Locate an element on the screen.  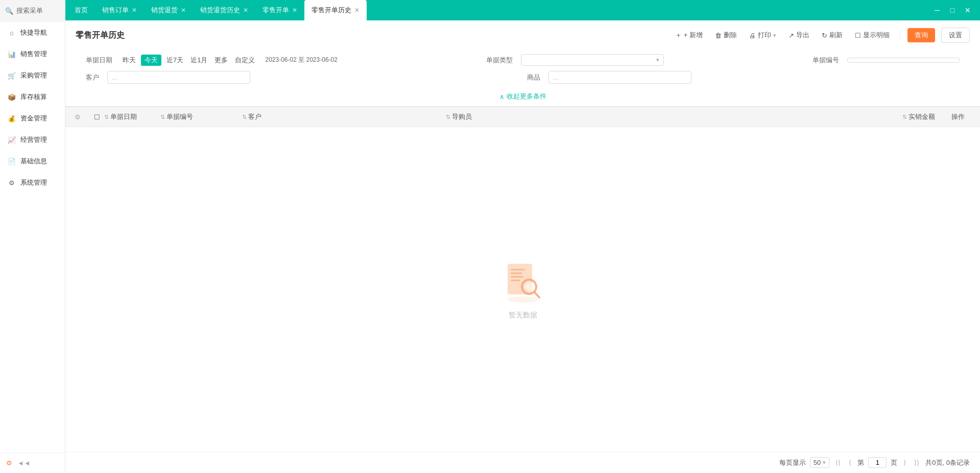
col-customer-label: 客户 is located at coordinates (255, 117).